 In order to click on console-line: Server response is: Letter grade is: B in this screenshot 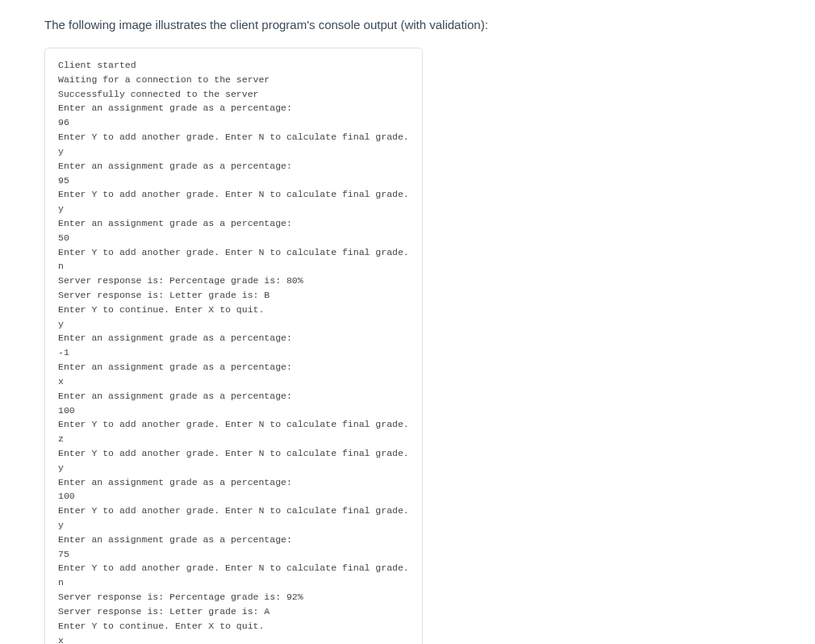, I will do `click(234, 295)`.